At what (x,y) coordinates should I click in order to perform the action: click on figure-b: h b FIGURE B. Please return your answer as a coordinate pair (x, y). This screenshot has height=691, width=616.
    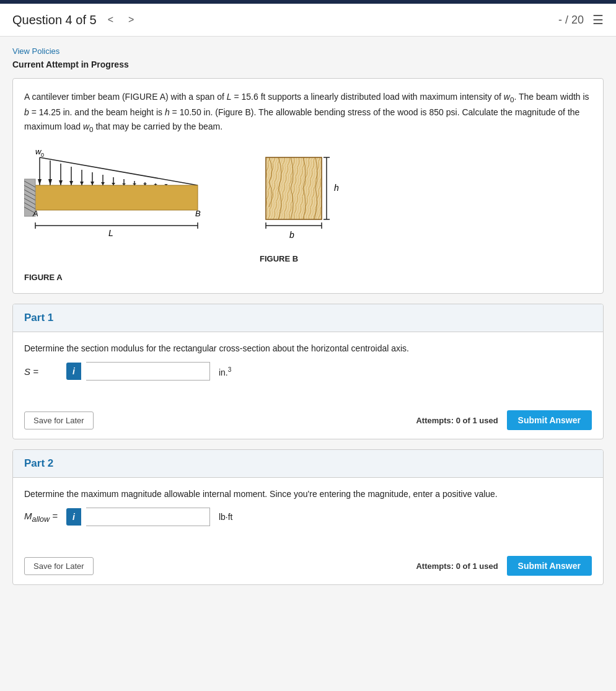
    Looking at the image, I should click on (309, 207).